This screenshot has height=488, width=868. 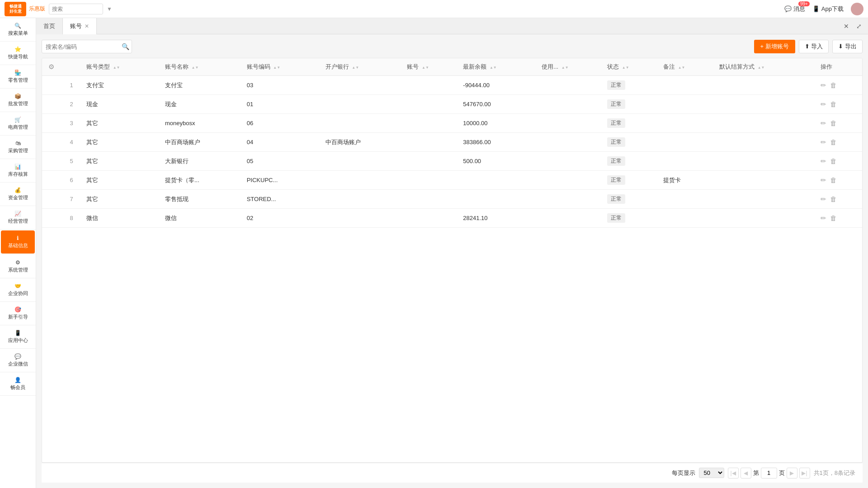 What do you see at coordinates (499, 161) in the screenshot?
I see `row-latest-balance: 500.00` at bounding box center [499, 161].